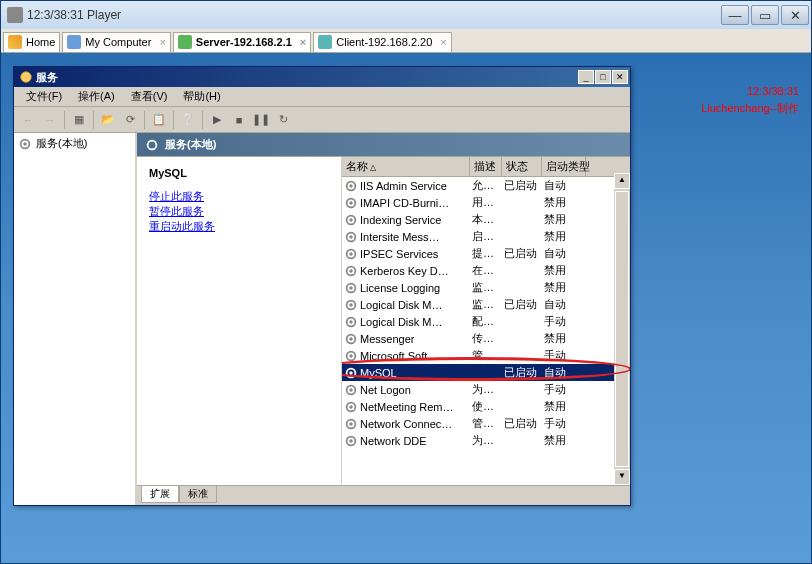  What do you see at coordinates (28, 120) in the screenshot?
I see `back-button: ←` at bounding box center [28, 120].